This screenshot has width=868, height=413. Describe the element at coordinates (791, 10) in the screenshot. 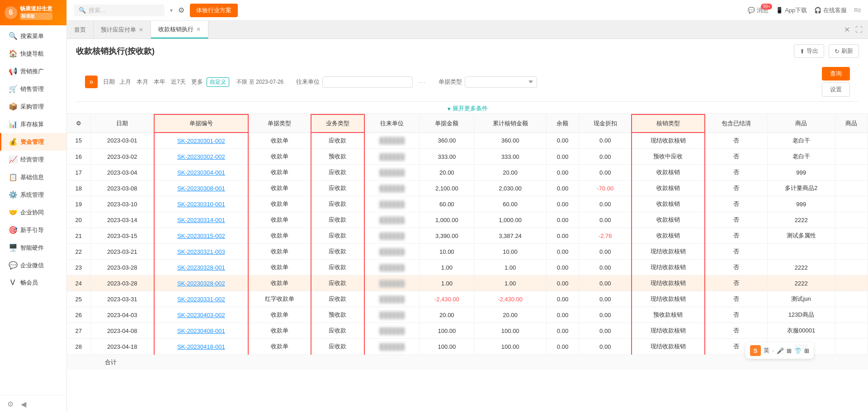

I see `app-download-button: 📱 App下载` at that location.